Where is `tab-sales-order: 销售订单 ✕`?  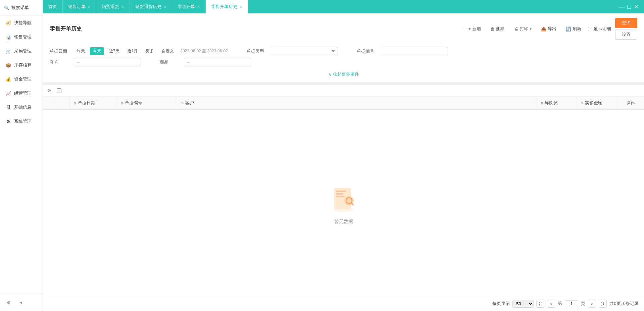 tab-sales-order: 销售订单 ✕ is located at coordinates (80, 7).